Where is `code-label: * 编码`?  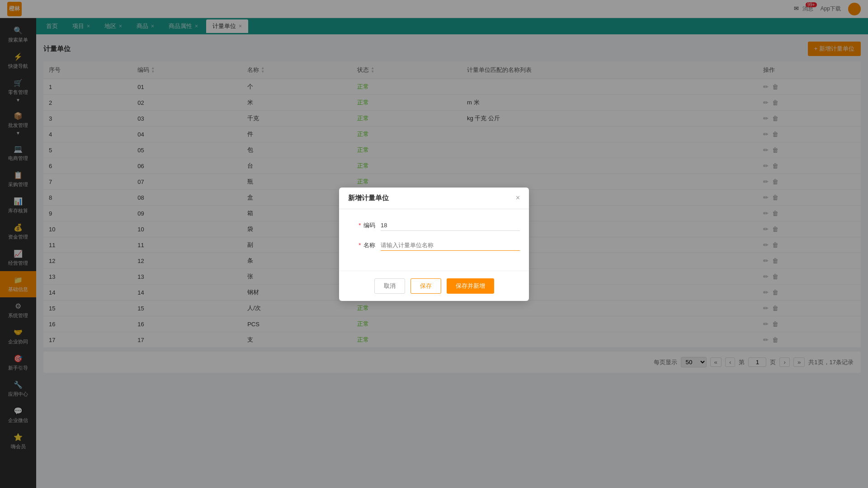 code-label: * 编码 is located at coordinates (362, 225).